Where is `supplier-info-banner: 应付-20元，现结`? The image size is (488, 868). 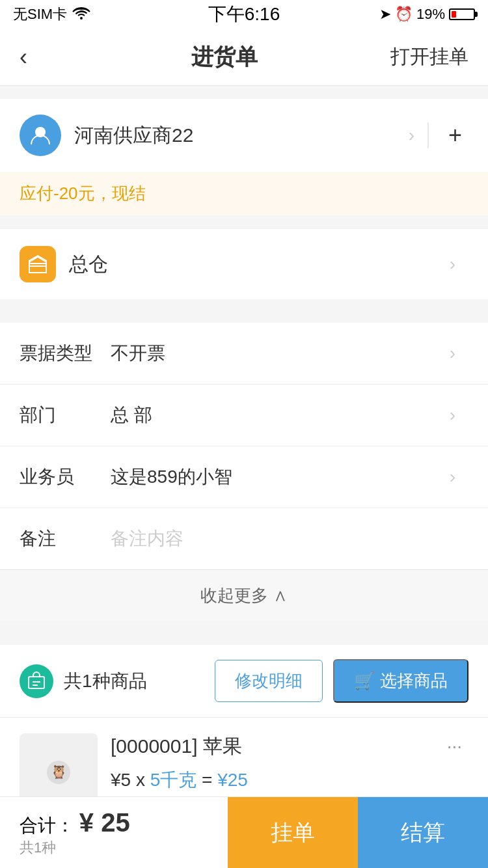 supplier-info-banner: 应付-20元，现结 is located at coordinates (244, 194).